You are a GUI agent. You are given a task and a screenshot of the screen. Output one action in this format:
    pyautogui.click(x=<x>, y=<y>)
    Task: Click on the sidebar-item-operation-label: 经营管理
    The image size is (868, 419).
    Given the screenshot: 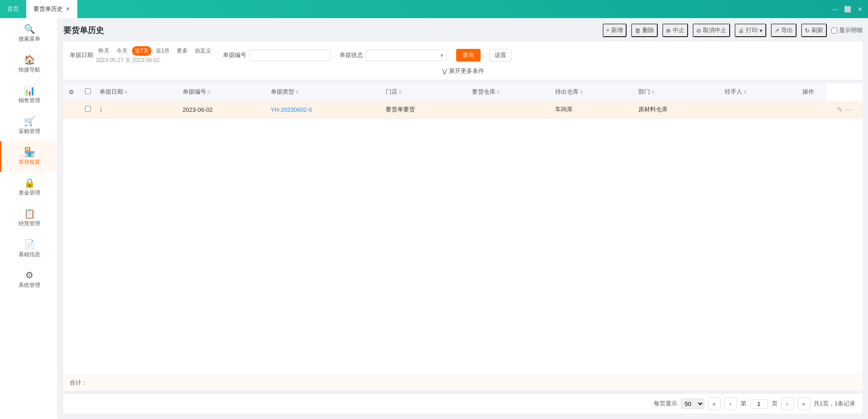 What is the action you would take?
    pyautogui.click(x=29, y=224)
    